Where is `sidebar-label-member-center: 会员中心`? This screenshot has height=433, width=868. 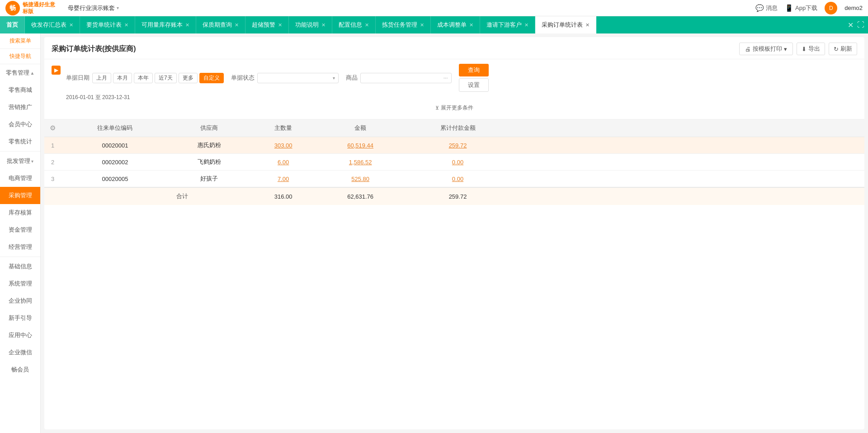 sidebar-label-member-center: 会员中心 is located at coordinates (20, 124).